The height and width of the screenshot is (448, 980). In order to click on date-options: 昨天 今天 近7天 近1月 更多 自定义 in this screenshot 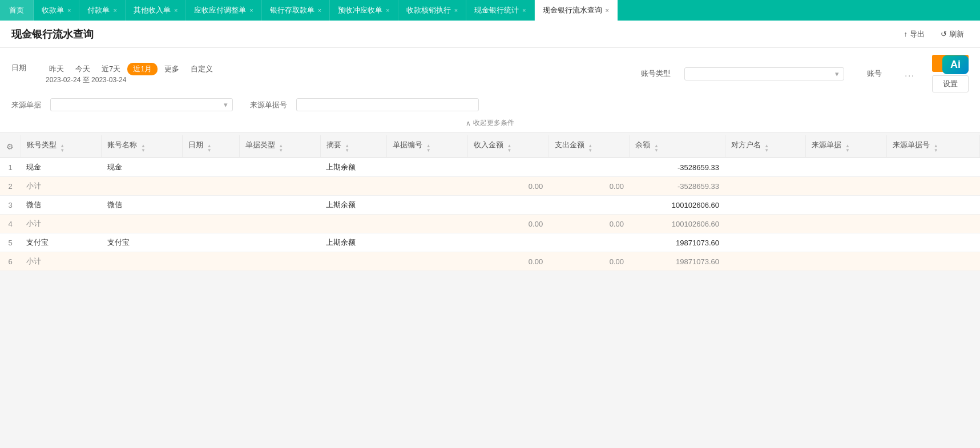, I will do `click(131, 69)`.